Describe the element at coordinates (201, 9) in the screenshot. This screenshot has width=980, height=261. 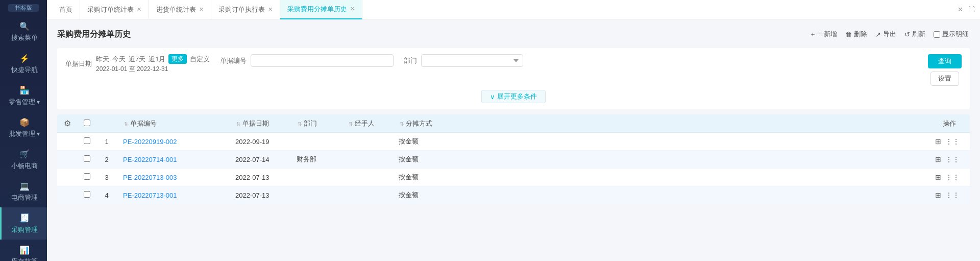
I see `tab-close-incoming-stats: ✕` at that location.